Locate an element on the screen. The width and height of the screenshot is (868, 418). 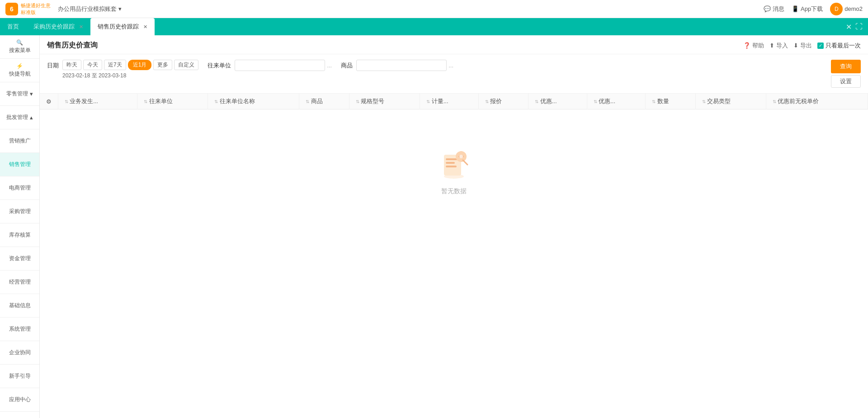
customer-input is located at coordinates (280, 65).